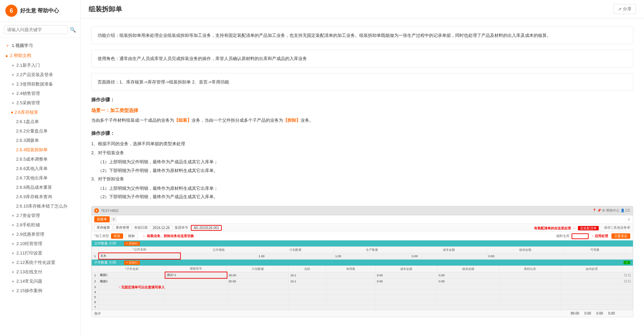 This screenshot has width=644, height=335. What do you see at coordinates (40, 186) in the screenshot?
I see `sidebar-nav: ＋ 1.视频学习 ● 2.帮助文档 ＋ 2.1新手入门 ＋ 2.2产品安装及登录…` at bounding box center [40, 186].